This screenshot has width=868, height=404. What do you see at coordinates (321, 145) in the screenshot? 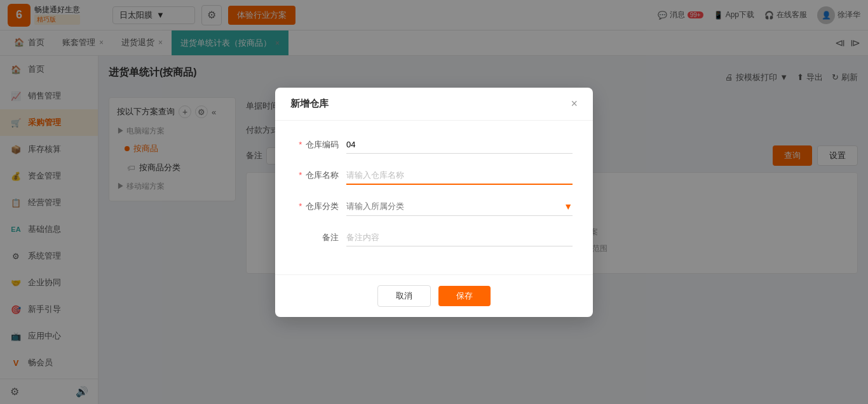
I see `code-label: * 仓库编码` at bounding box center [321, 145].